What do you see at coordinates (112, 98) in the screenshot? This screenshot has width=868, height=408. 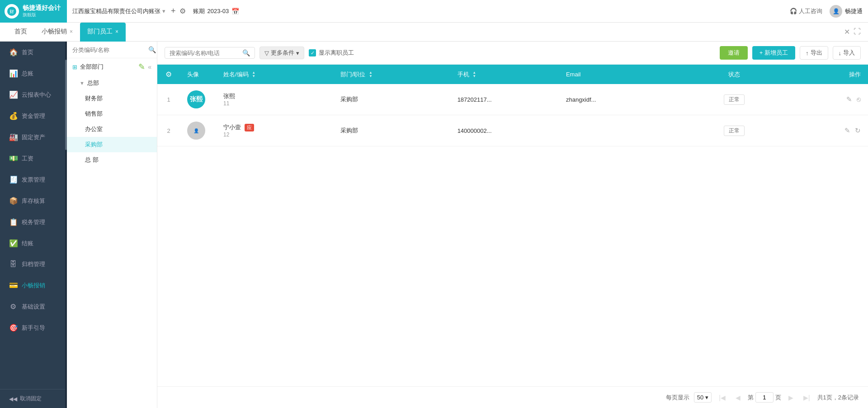 I see `dept-item-finance: 财务部` at bounding box center [112, 98].